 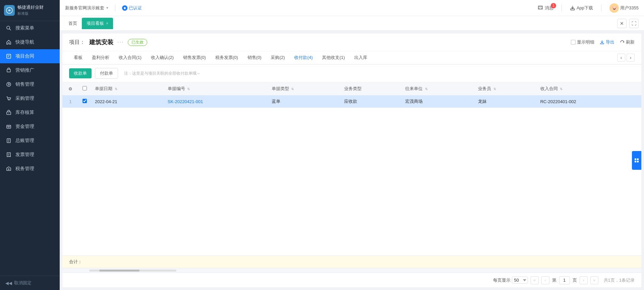 I want to click on row-biz-type: 应收款, so click(x=371, y=102).